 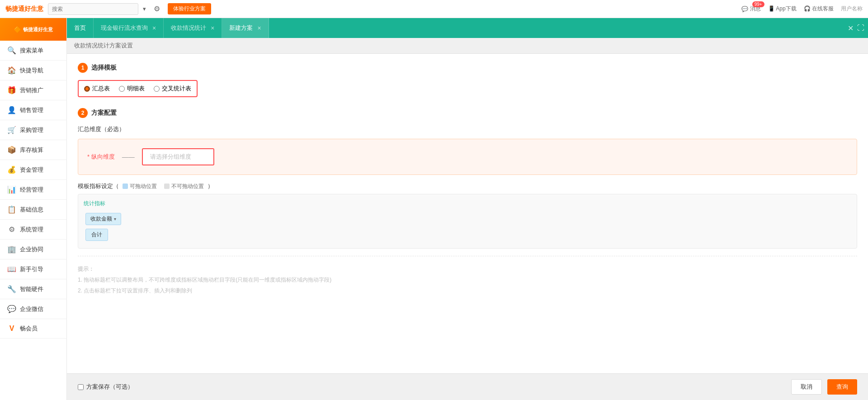 I want to click on radio-summary-input, so click(x=87, y=89).